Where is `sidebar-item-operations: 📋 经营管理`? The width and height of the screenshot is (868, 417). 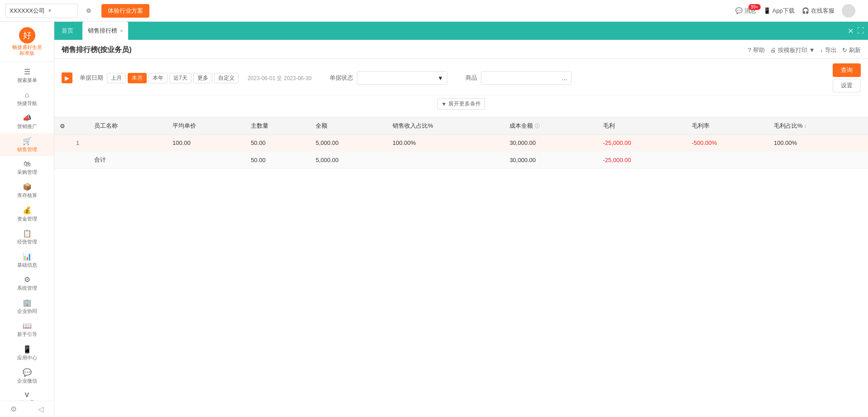
sidebar-item-operations: 📋 经营管理 is located at coordinates (27, 237).